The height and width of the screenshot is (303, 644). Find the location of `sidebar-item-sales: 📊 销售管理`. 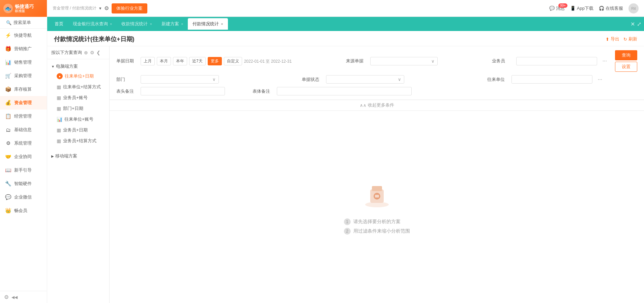

sidebar-item-sales: 📊 销售管理 is located at coordinates (24, 62).